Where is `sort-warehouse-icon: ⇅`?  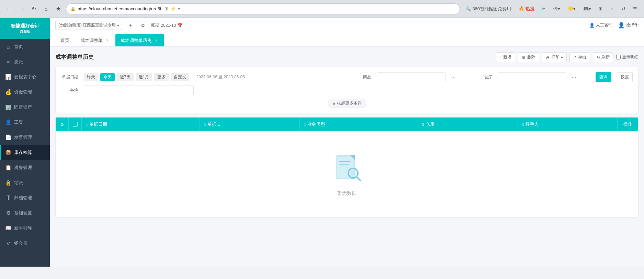
sort-warehouse-icon: ⇅ is located at coordinates (423, 124).